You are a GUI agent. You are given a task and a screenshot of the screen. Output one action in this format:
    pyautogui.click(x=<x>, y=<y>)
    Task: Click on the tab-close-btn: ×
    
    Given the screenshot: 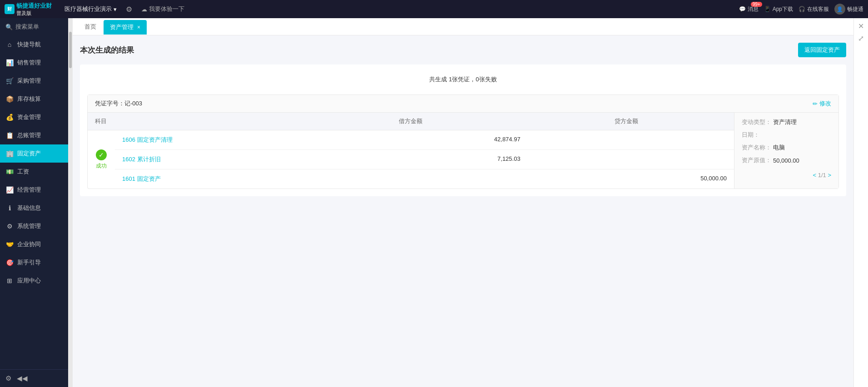 What is the action you would take?
    pyautogui.click(x=139, y=27)
    